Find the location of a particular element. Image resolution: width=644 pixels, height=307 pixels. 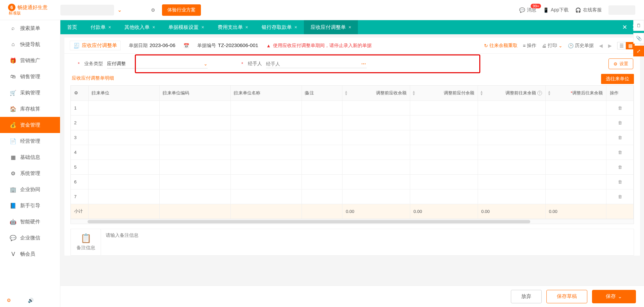

handler-field: *经手人 ⋯ is located at coordinates (304, 64).